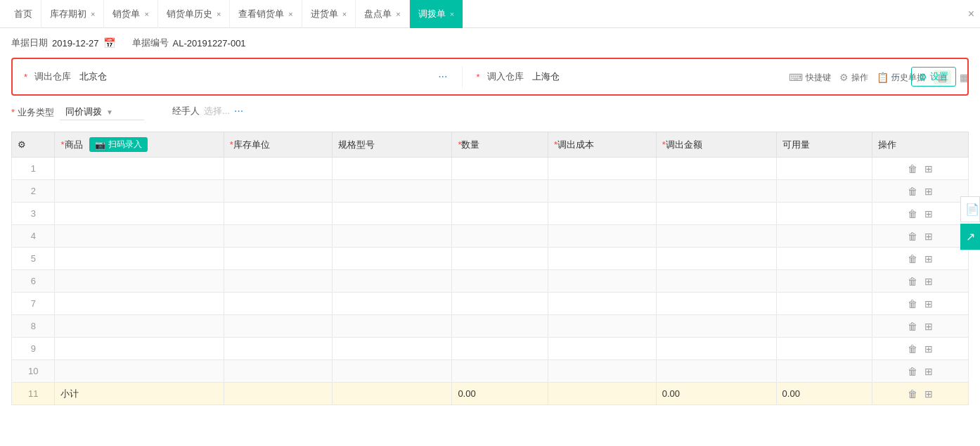 Image resolution: width=980 pixels, height=446 pixels. Describe the element at coordinates (913, 214) in the screenshot. I see `delete-icon-3: 🗑` at that location.